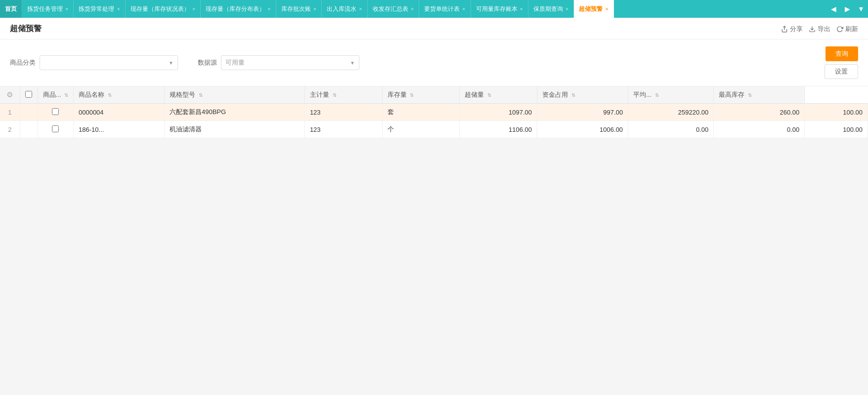 Image resolution: width=868 pixels, height=395 pixels. I want to click on col-unit-header: 主计量 ⇅, so click(343, 95).